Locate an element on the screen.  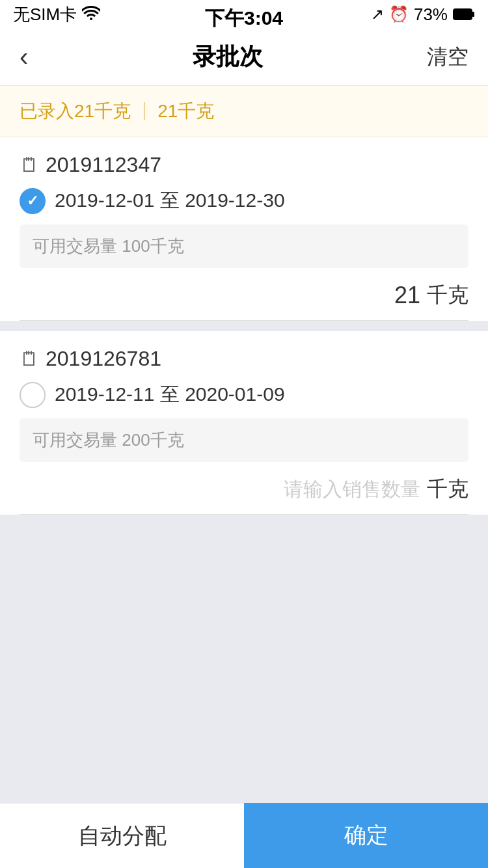
status-right: ↗ ⏰ 73% is located at coordinates (423, 14).